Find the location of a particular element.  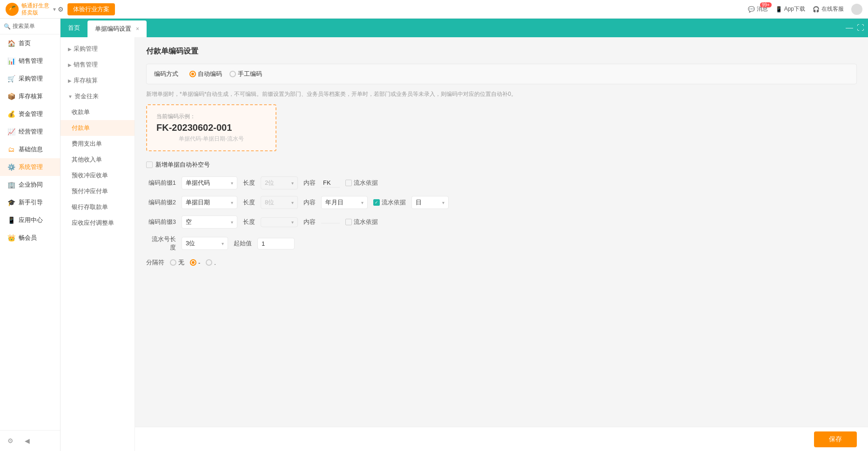

sidebar-item-sales: 📊 销售管理 is located at coordinates (30, 61).